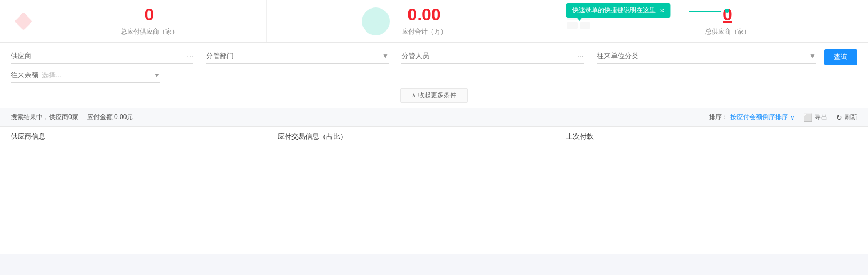 This screenshot has width=868, height=275. I want to click on results-amount: 应付金额 0.00元, so click(110, 117).